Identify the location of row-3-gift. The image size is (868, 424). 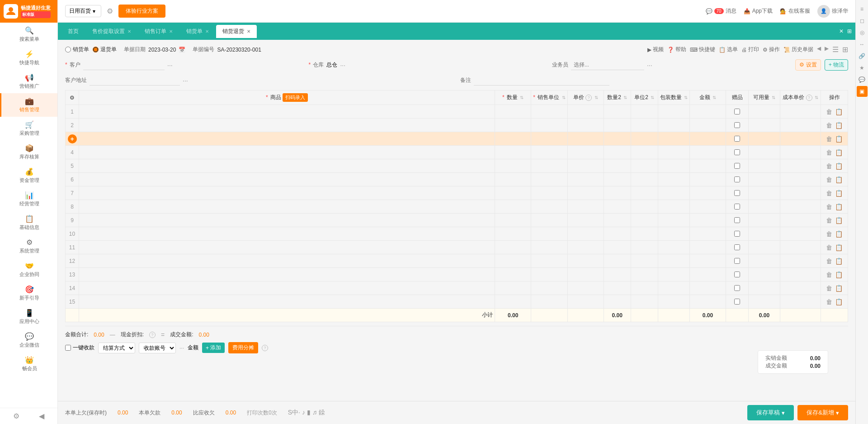
(737, 139).